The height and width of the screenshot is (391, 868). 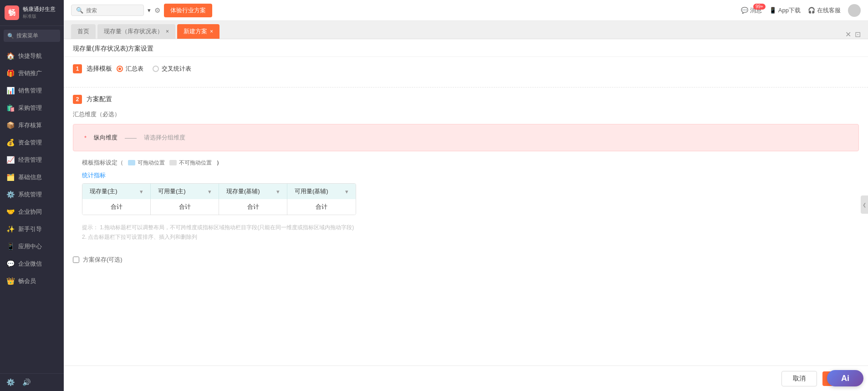 I want to click on sidebar-item-inventory: 📦库存核算, so click(x=32, y=125).